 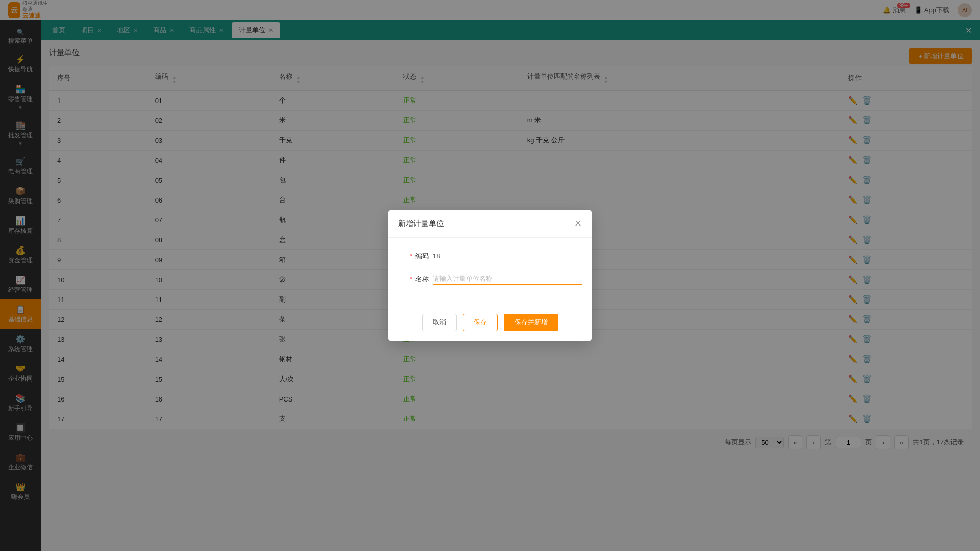 What do you see at coordinates (490, 256) in the screenshot?
I see `form-row-code: * 编码` at bounding box center [490, 256].